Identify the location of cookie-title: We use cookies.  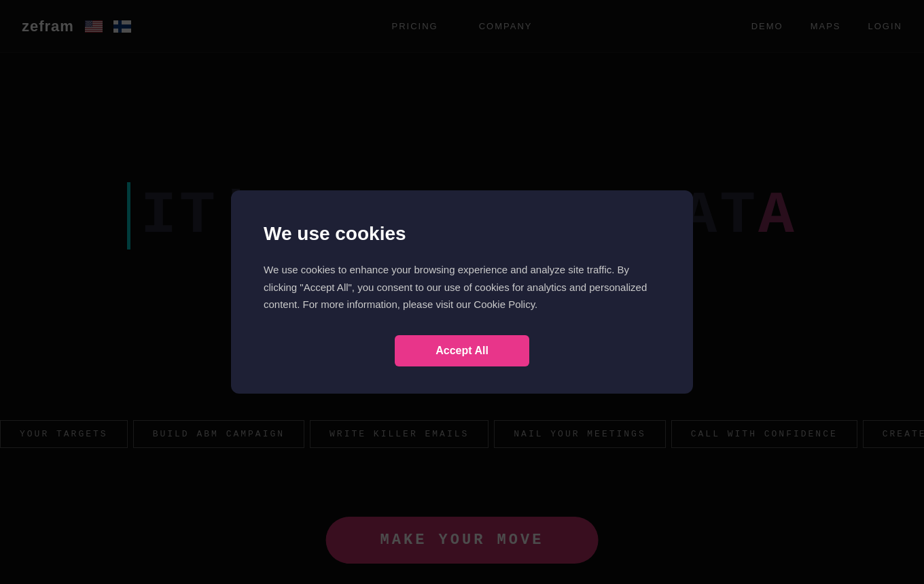
(462, 234).